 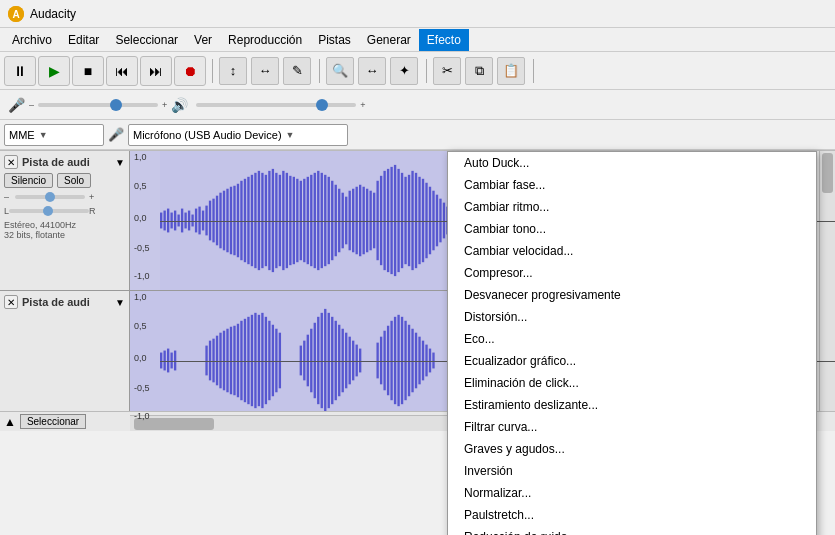 I want to click on gain-plus: +, so click(x=92, y=197).